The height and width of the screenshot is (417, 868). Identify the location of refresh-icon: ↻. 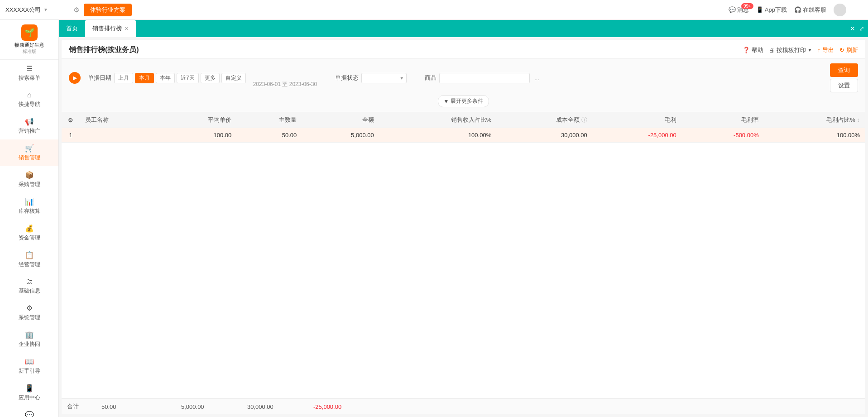
(842, 50).